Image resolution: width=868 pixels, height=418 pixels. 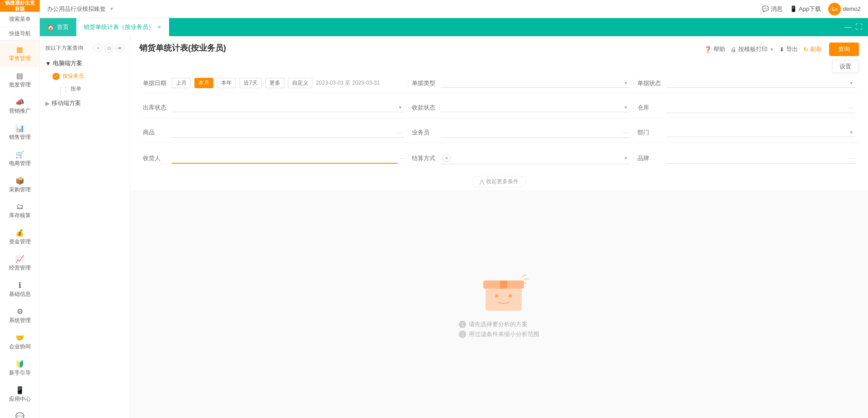 I want to click on pc-scheme-header: ▼ 电脑端方案, so click(x=85, y=63).